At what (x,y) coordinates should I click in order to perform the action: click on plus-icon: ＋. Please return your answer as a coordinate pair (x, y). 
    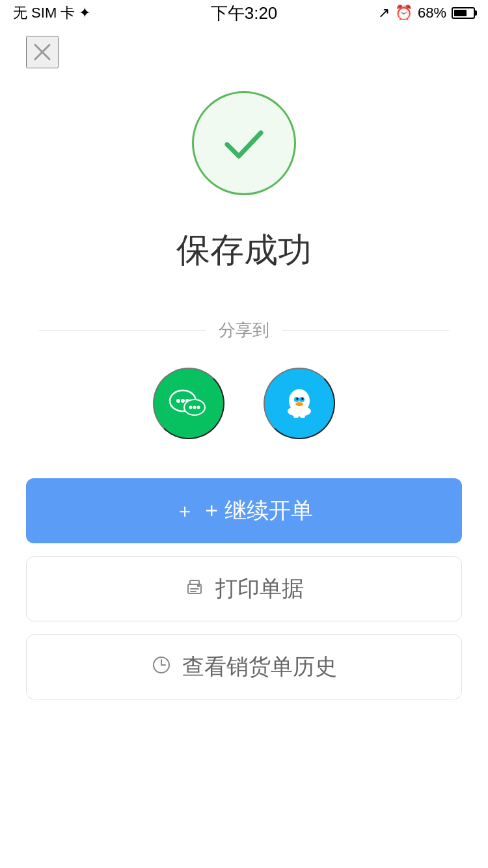
    Looking at the image, I should click on (185, 511).